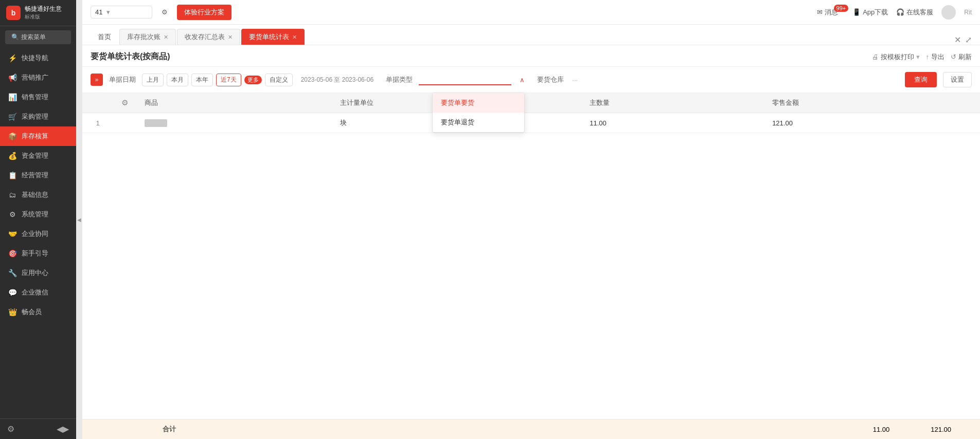 This screenshot has height=439, width=980. Describe the element at coordinates (12, 292) in the screenshot. I see `wechat-icon: 💬` at that location.